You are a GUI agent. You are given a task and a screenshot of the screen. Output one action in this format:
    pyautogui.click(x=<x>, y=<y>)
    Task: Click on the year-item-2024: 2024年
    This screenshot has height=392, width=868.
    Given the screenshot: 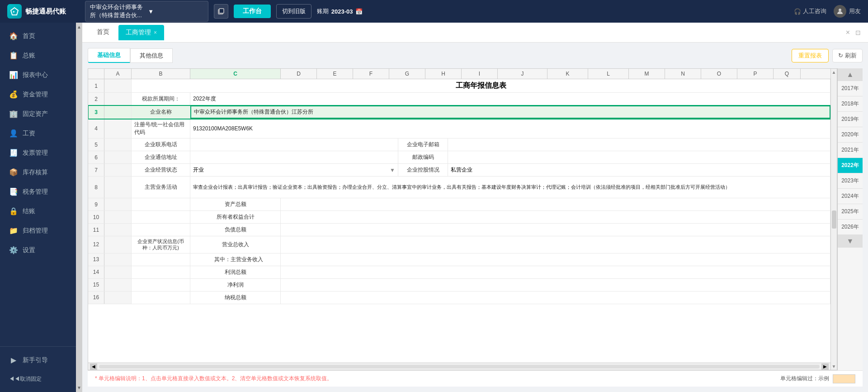 What is the action you would take?
    pyautogui.click(x=850, y=196)
    